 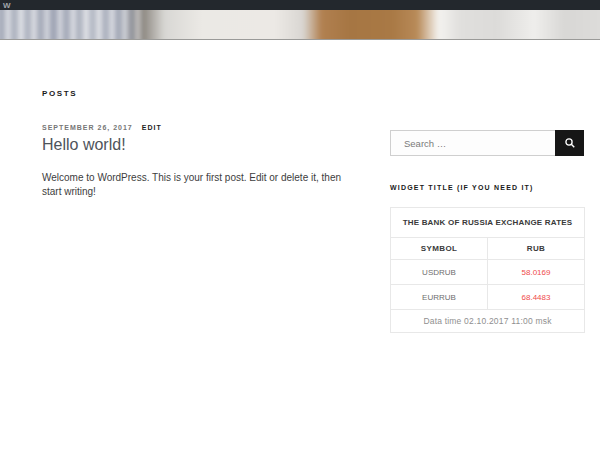 What do you see at coordinates (462, 188) in the screenshot?
I see `widget-title: WIDGET TITLE (IF YOU NEED IT)` at bounding box center [462, 188].